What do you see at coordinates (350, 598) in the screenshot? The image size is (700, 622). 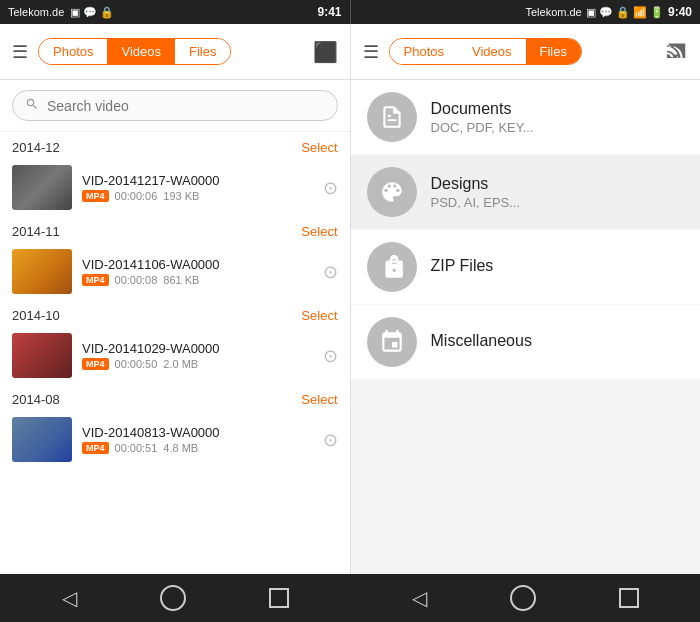 I see `bottom-nav-bar: ◁ ◁` at bounding box center [350, 598].